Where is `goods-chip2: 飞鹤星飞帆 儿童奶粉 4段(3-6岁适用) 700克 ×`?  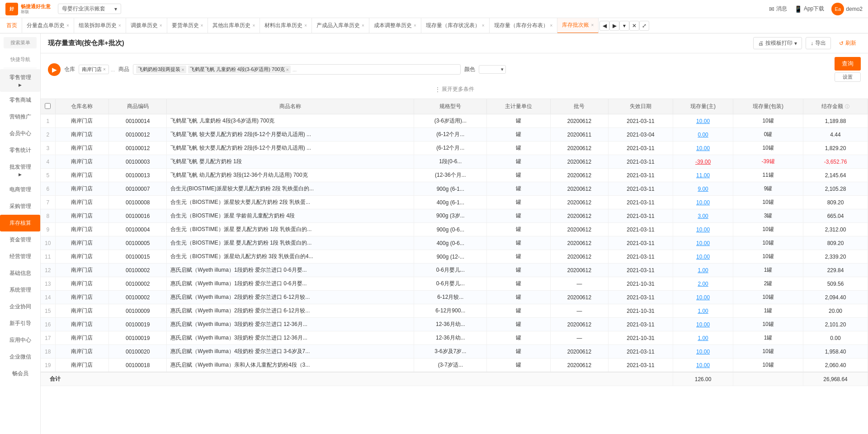 goods-chip2: 飞鹤星飞帆 儿童奶粉 4段(3-6岁适用) 700克 × is located at coordinates (240, 70).